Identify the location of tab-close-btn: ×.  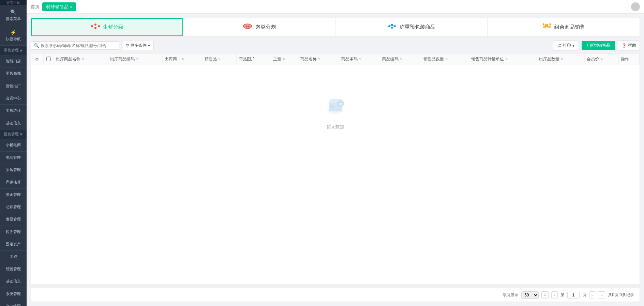
(71, 7).